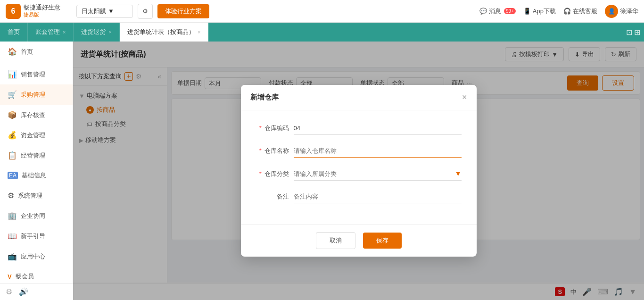 Image resolution: width=644 pixels, height=300 pixels. What do you see at coordinates (12, 236) in the screenshot?
I see `guide-icon: 📖` at bounding box center [12, 236].